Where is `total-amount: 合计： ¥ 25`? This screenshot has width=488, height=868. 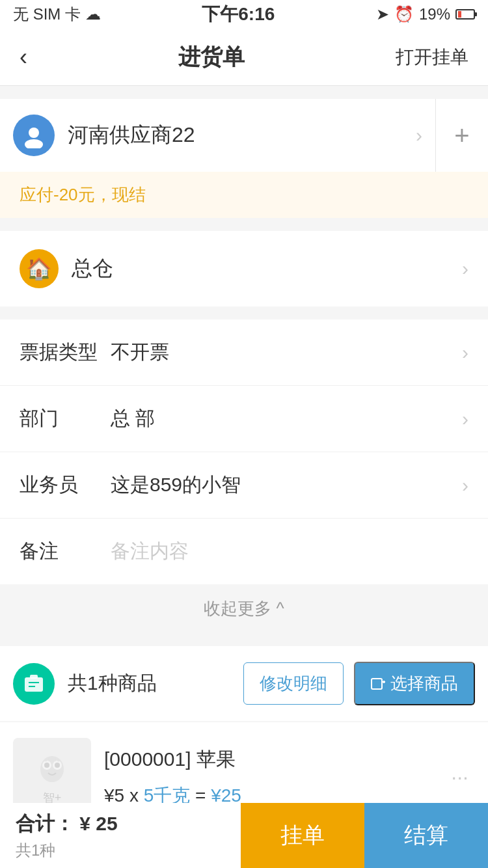
total-amount: 合计： ¥ 25 is located at coordinates (120, 824).